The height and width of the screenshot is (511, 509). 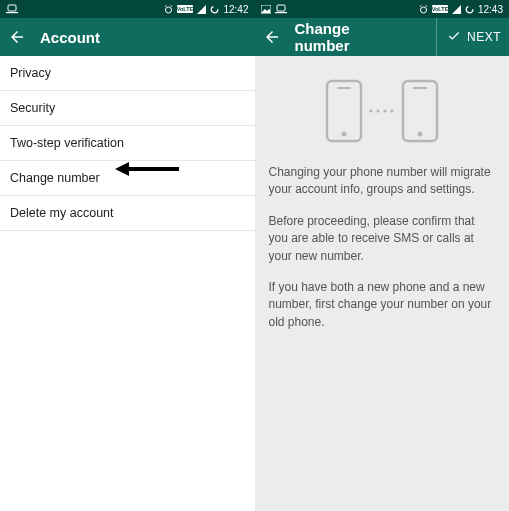 I want to click on page-title: Account, so click(x=70, y=38).